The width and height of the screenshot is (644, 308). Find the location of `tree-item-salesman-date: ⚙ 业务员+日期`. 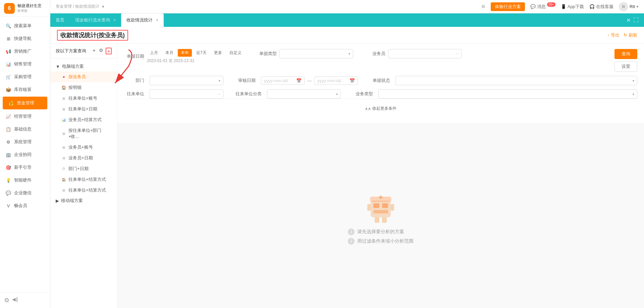

tree-item-salesman-date: ⚙ 业务员+日期 is located at coordinates (84, 158).